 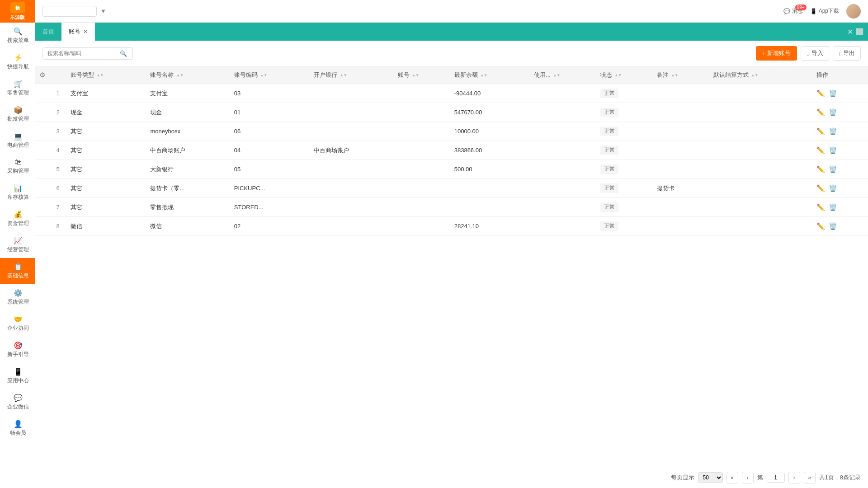 I want to click on row-index: 4, so click(x=58, y=150).